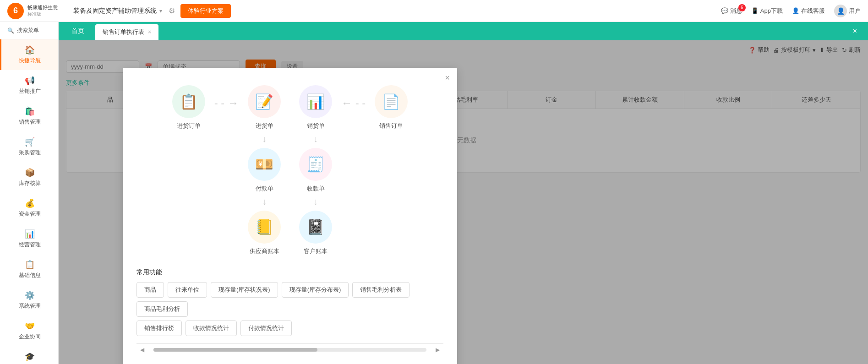 The height and width of the screenshot is (364, 868). Describe the element at coordinates (11, 31) in the screenshot. I see `search-icon: 🔍` at that location.